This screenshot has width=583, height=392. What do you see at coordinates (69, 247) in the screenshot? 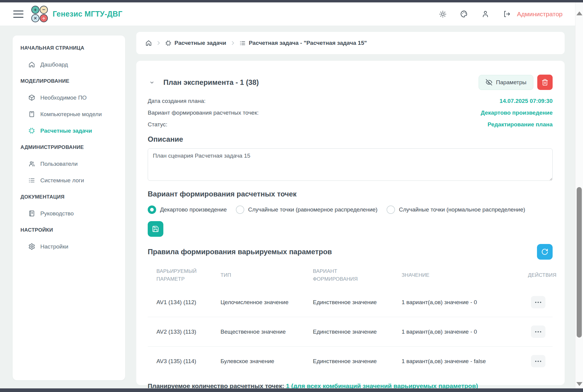
I see `sidebar-item-settings: Настройки` at bounding box center [69, 247].